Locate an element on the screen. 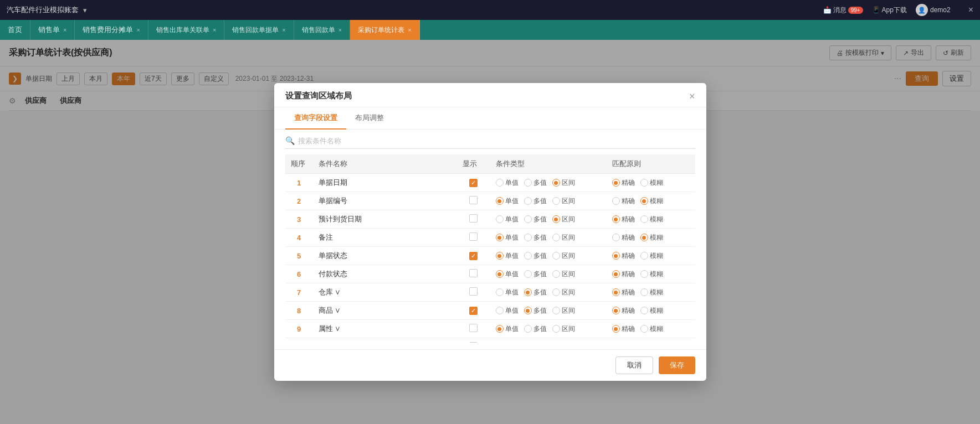  type-radio-多值-1: 多值 is located at coordinates (535, 201).